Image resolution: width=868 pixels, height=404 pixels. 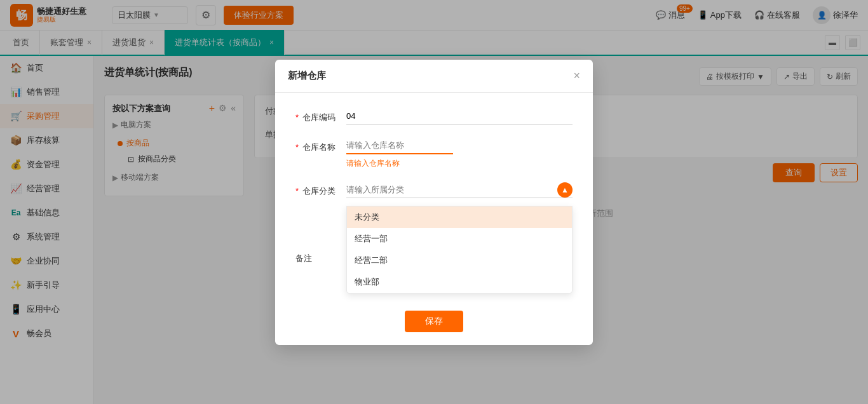 I want to click on required-star-name: *, so click(x=297, y=147).